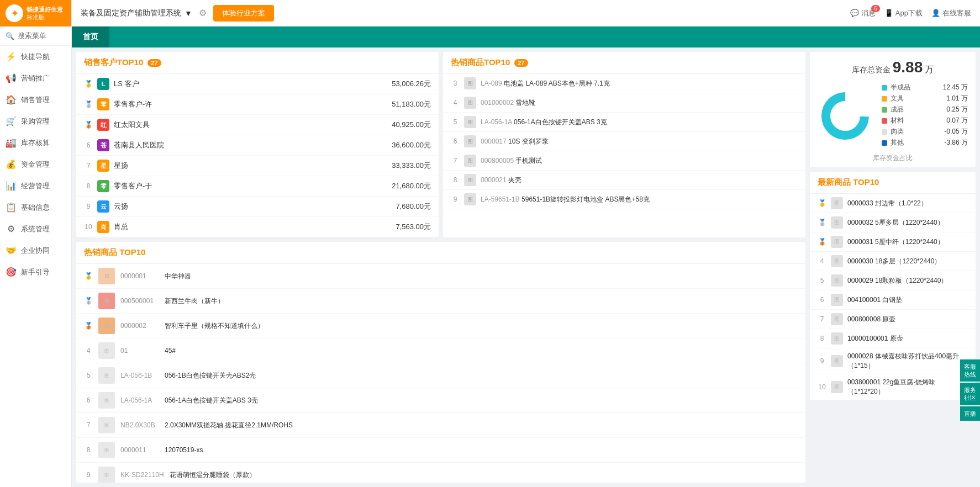  Describe the element at coordinates (257, 63) in the screenshot. I see `customer-top10-header: 销售客户TOP10 27` at that location.